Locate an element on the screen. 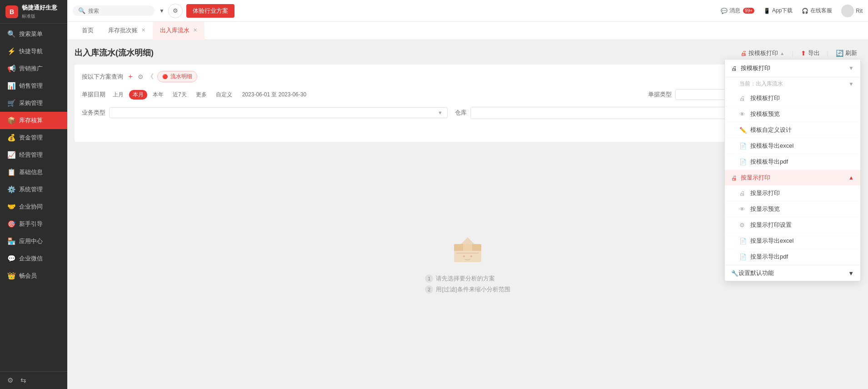  dp-display-item-icon-4: 📄 is located at coordinates (743, 257).